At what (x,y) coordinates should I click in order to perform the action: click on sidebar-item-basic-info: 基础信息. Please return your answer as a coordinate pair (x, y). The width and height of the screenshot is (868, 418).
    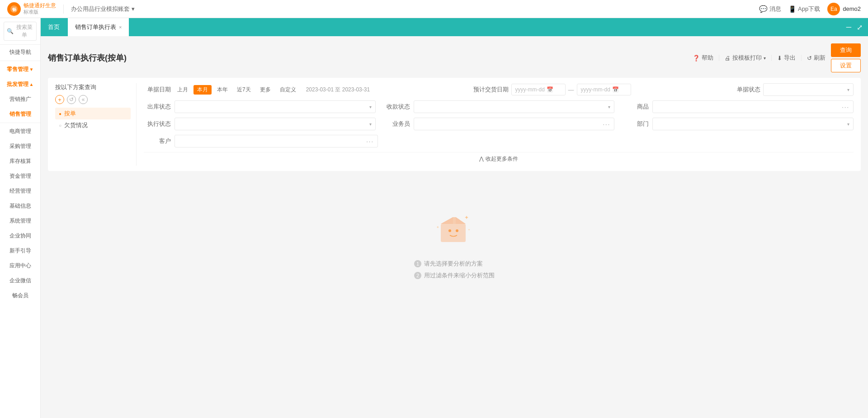
    Looking at the image, I should click on (20, 206).